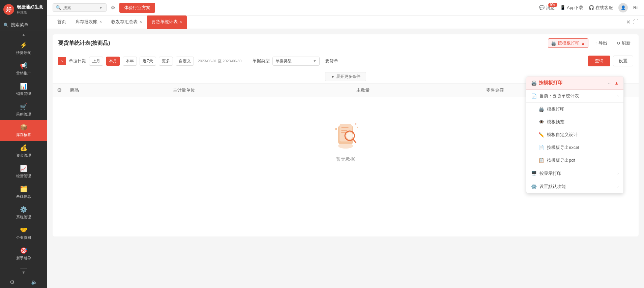 The width and height of the screenshot is (644, 288). Describe the element at coordinates (24, 53) in the screenshot. I see `sidebar-item-label-quick-nav: 快捷导航` at that location.